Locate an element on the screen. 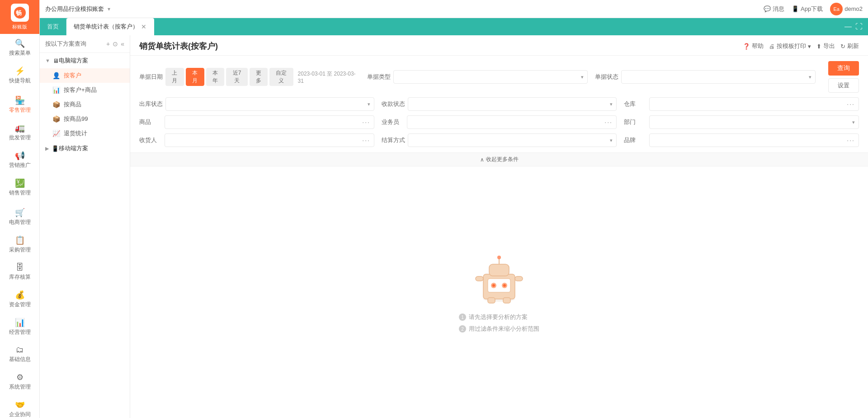 This screenshot has width=868, height=418. sidebar-item-search: 🔍 搜索菜单 is located at coordinates (20, 48).